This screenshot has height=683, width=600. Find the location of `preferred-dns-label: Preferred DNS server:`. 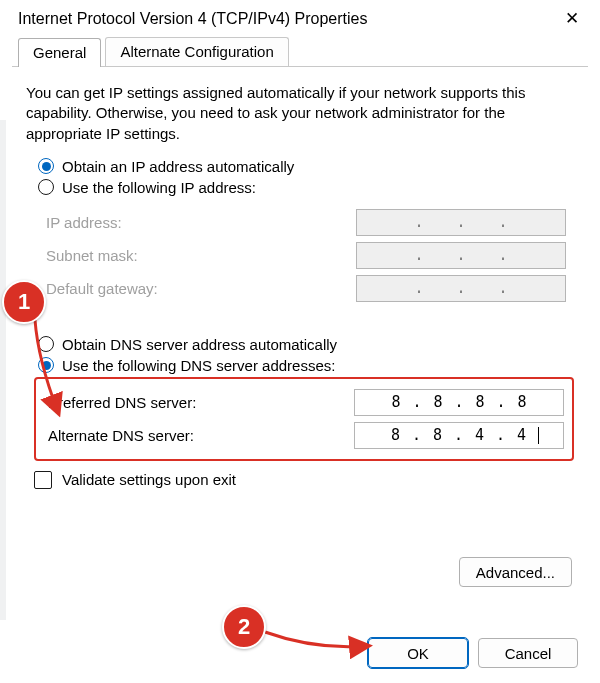

preferred-dns-label: Preferred DNS server: is located at coordinates (122, 402).